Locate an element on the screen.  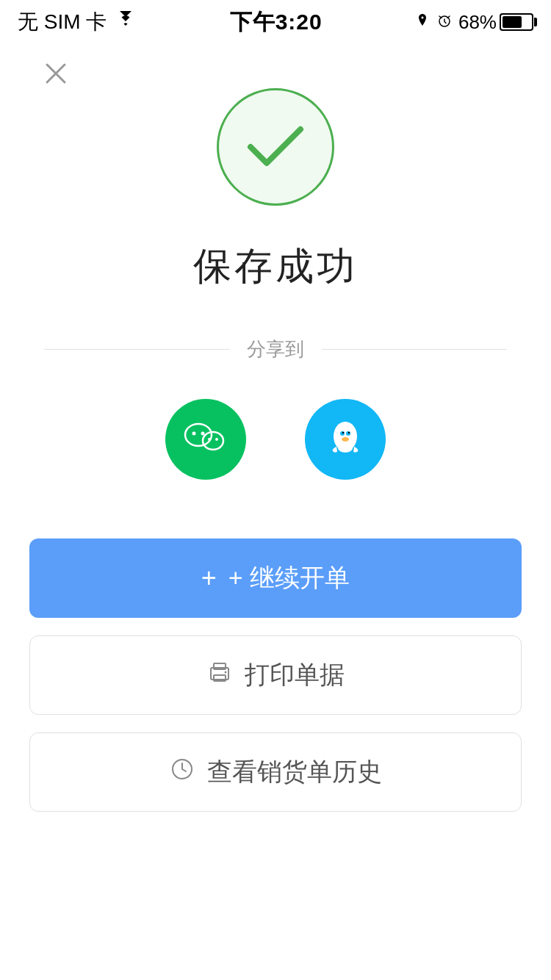
status-right: 68% is located at coordinates (474, 22).